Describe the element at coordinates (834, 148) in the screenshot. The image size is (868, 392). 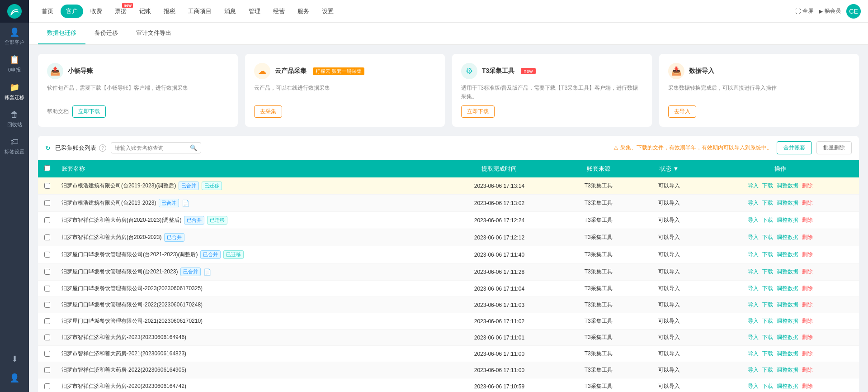
I see `batch-delete-button: 批量删除` at that location.